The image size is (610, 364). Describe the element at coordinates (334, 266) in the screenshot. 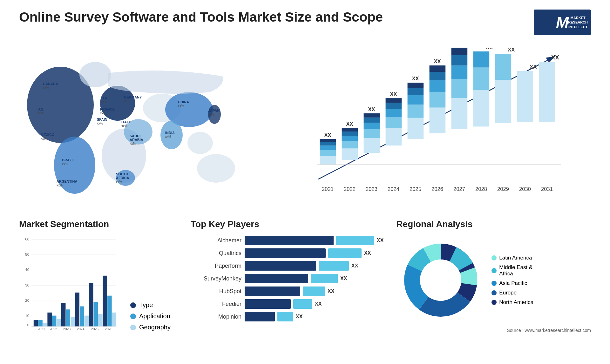

I see `player-bar-paperform-light` at that location.